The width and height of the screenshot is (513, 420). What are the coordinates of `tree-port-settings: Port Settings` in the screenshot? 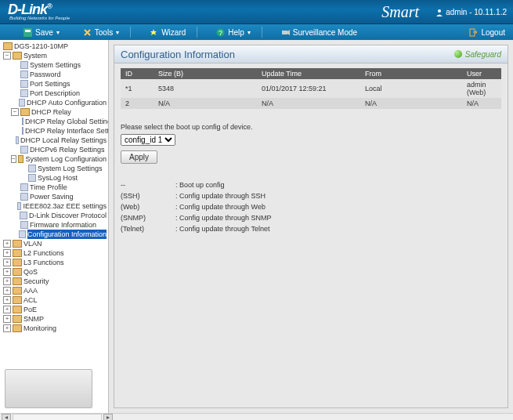 It's located at (54, 84).